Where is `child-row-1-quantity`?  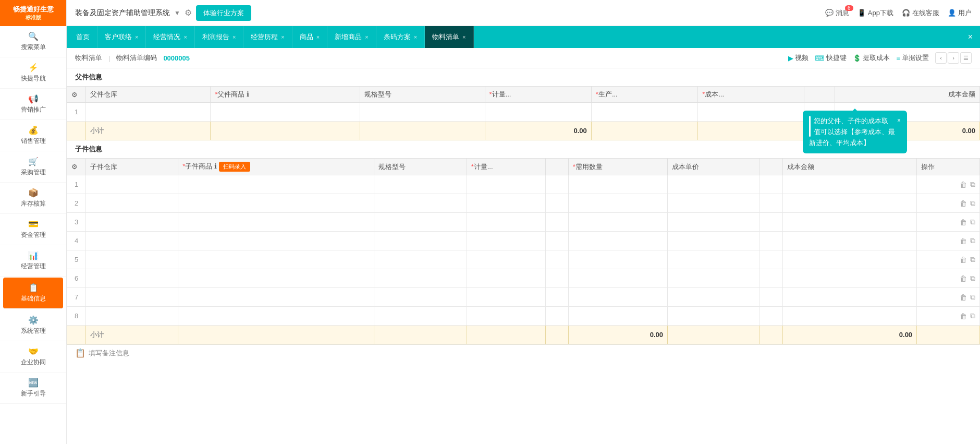
child-row-1-quantity is located at coordinates (618, 185).